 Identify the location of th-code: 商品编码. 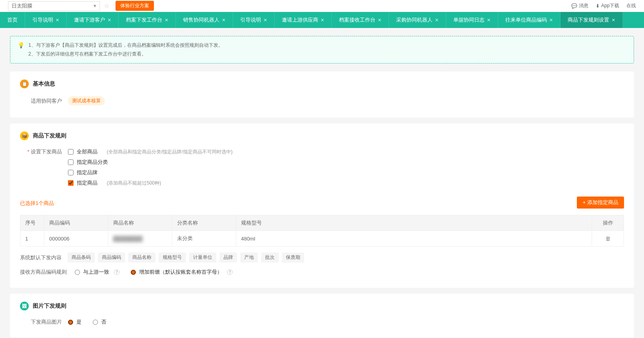
(76, 223).